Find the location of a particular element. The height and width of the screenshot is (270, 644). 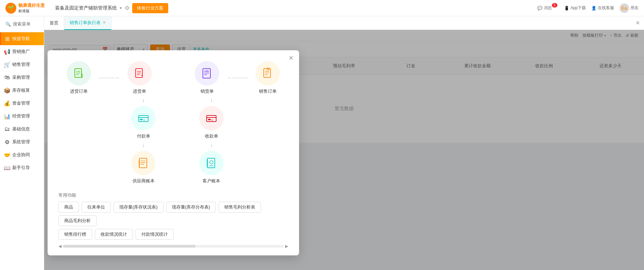

sidebar-item-quick-nav: ⊞ 快捷导航 is located at coordinates (22, 39).